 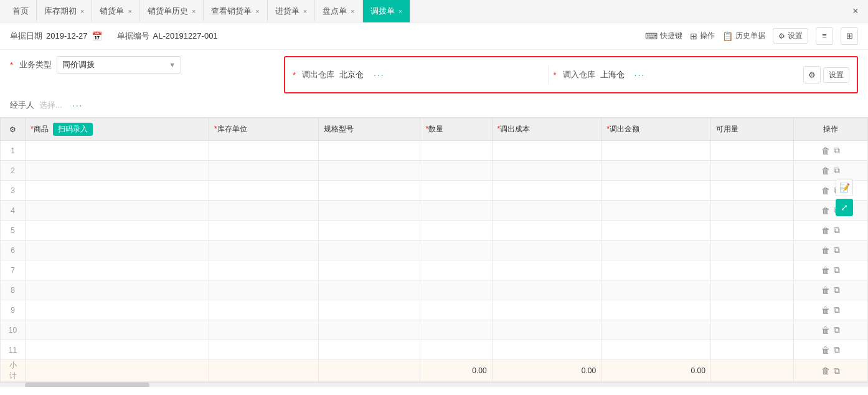 I want to click on copy-icon-9: ⧉, so click(x=837, y=310).